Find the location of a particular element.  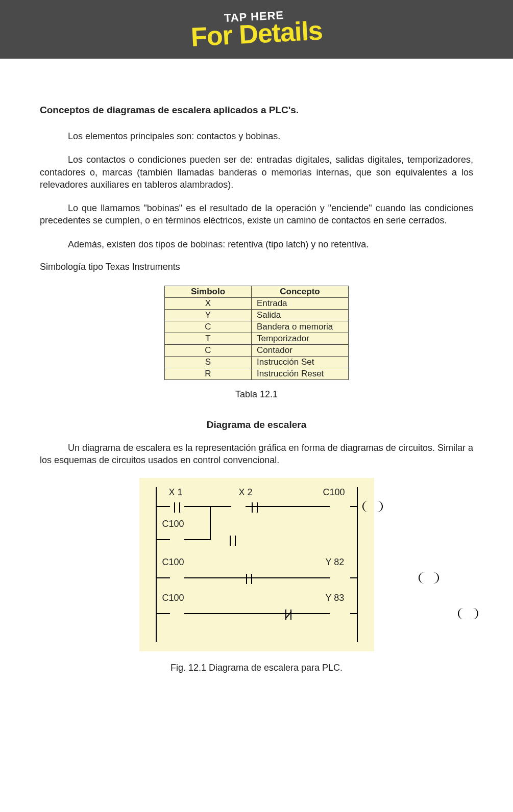

right-rail is located at coordinates (357, 565).